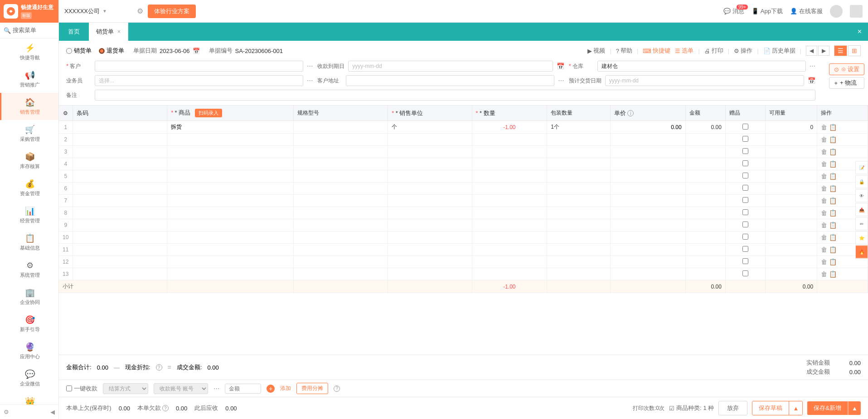 Image resolution: width=868 pixels, height=419 pixels. I want to click on sidebar-item-finance: 💰 资金管理, so click(29, 188).